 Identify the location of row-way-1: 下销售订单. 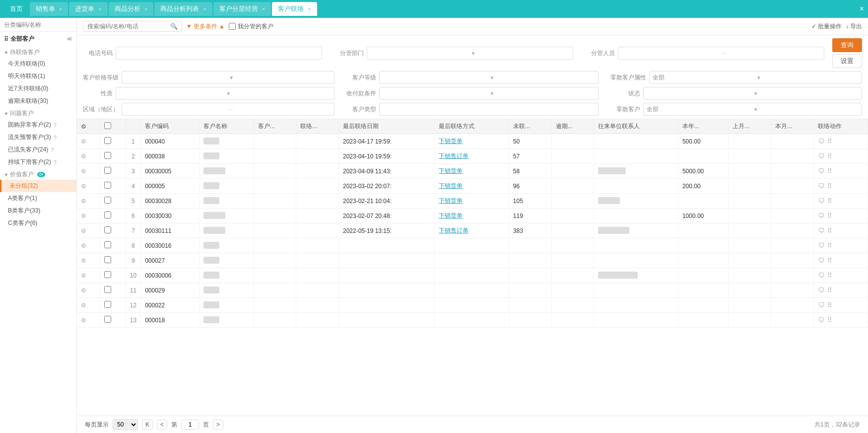
(472, 156).